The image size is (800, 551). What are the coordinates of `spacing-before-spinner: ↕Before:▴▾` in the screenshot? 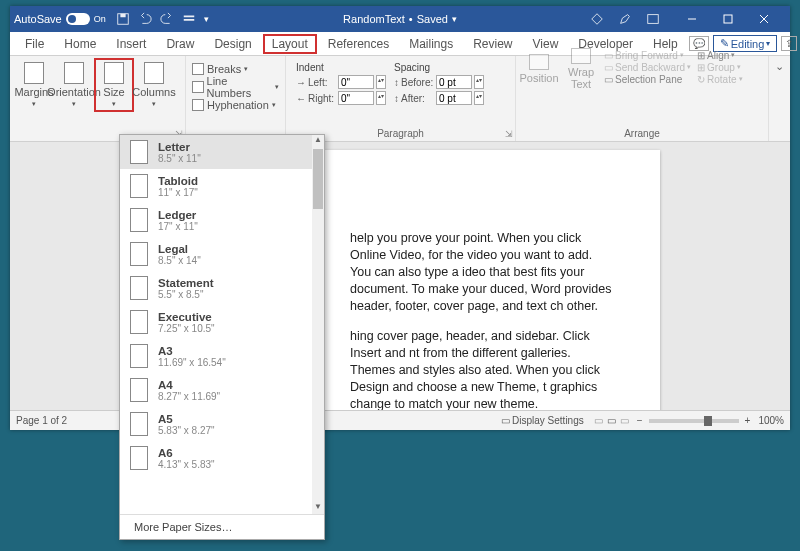 It's located at (439, 82).